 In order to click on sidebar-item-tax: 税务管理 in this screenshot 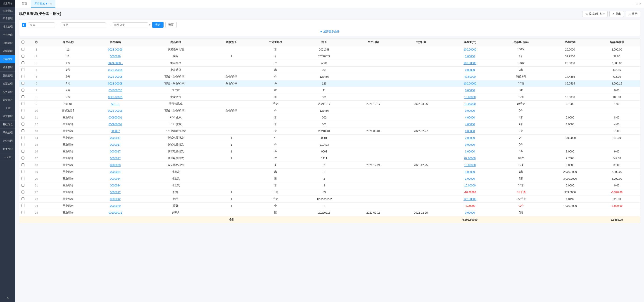, I will do `click(8, 92)`.